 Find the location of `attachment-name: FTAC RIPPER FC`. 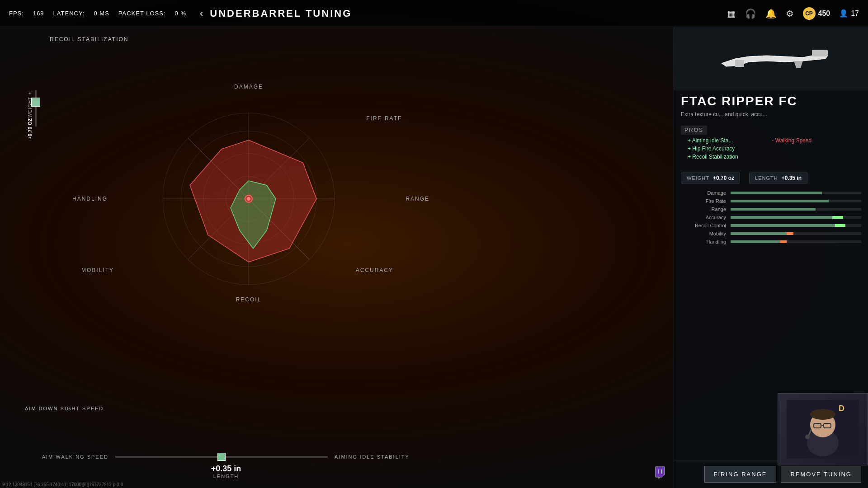

attachment-name: FTAC RIPPER FC is located at coordinates (771, 99).